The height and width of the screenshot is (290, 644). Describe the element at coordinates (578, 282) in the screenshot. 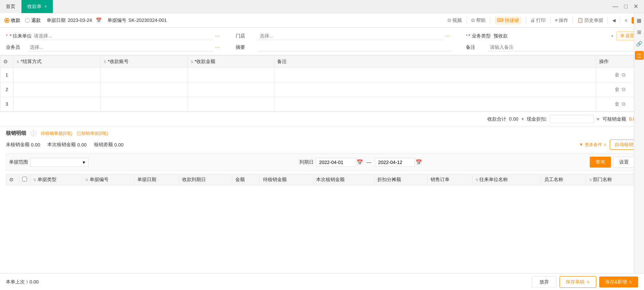

I see `save-draft-btn: 保存草稿 ∧` at that location.